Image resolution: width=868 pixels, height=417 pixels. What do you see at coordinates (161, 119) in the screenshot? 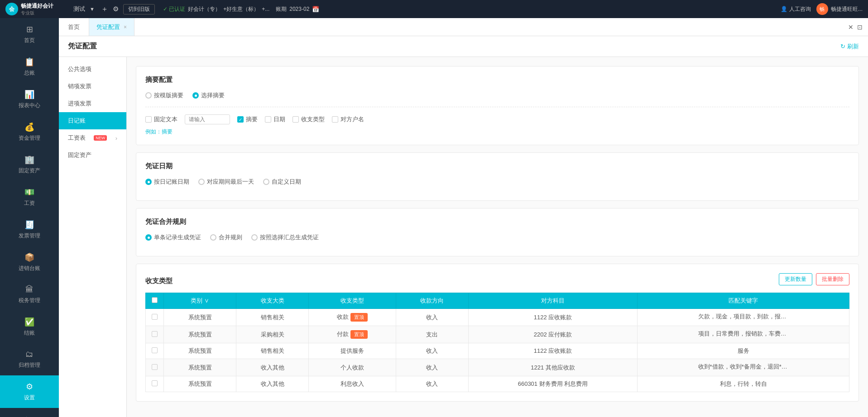
I see `fixed-text-checkbox: 固定文本` at bounding box center [161, 119].